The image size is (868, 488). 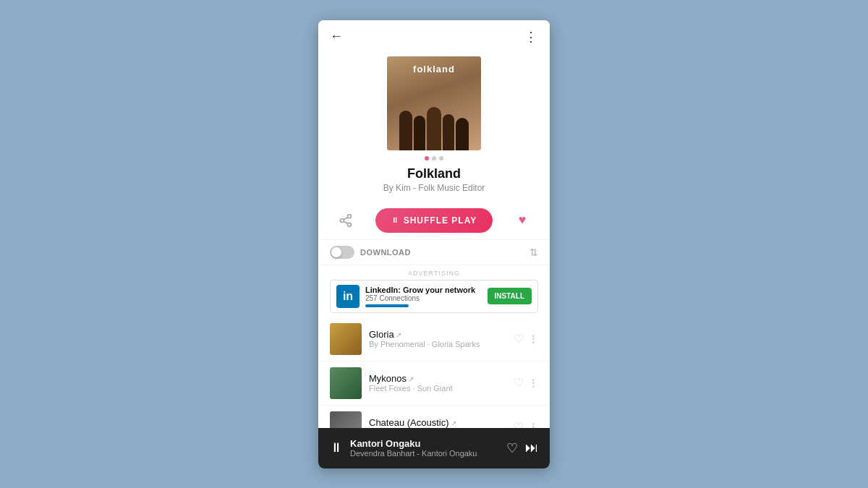 What do you see at coordinates (438, 422) in the screenshot?
I see `song-info-3: Chateau (Acoustic)↗ By Angus & Julia Sto…` at bounding box center [438, 422].